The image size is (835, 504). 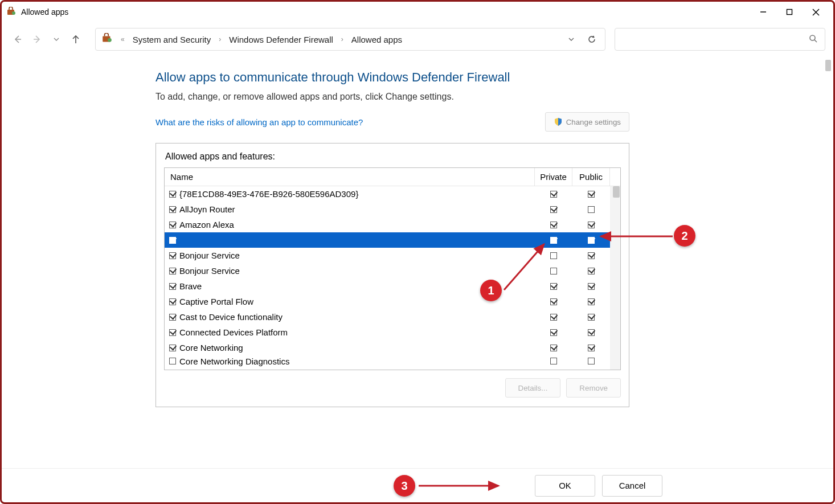 I want to click on app-name: {78E1CD88-49E3-476E-B926-580E596AD309}, so click(x=357, y=194).